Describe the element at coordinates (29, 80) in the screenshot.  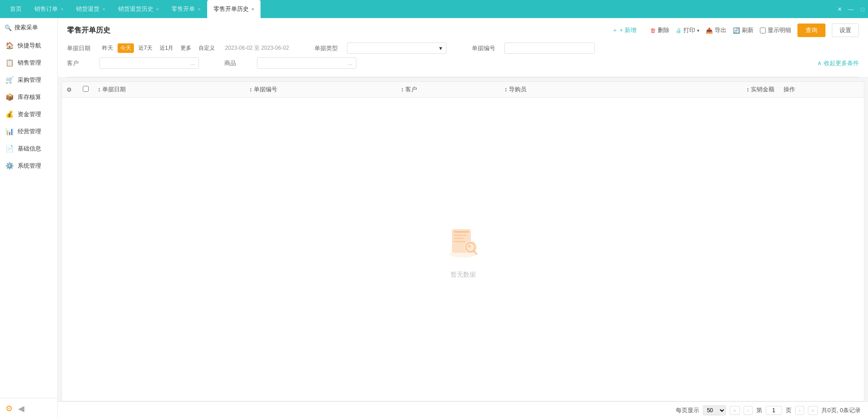
I see `sidebar-item-purchase-mgmt: 🛒采购管理` at that location.